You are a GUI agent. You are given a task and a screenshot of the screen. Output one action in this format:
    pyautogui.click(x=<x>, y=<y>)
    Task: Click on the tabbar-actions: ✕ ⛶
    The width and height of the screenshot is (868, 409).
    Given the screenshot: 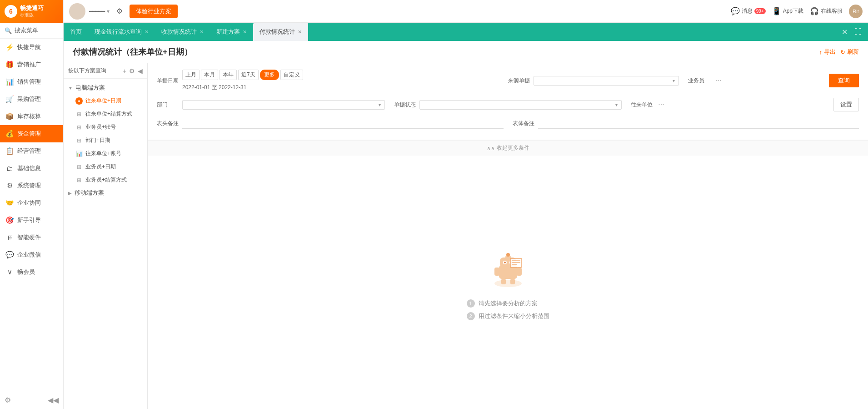 What is the action you would take?
    pyautogui.click(x=853, y=32)
    